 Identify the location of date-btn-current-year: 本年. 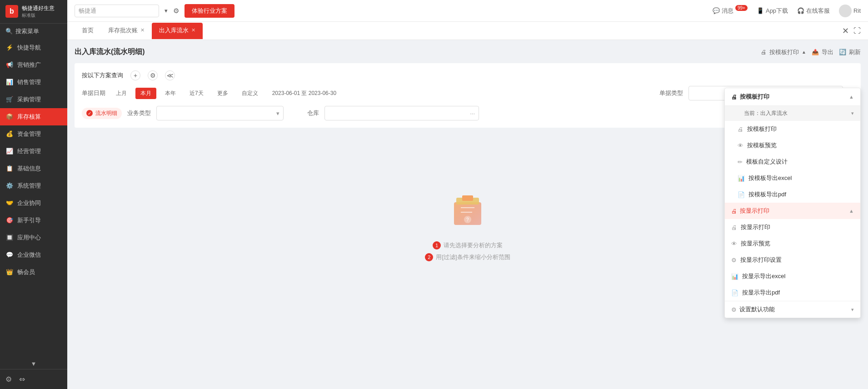
(170, 94).